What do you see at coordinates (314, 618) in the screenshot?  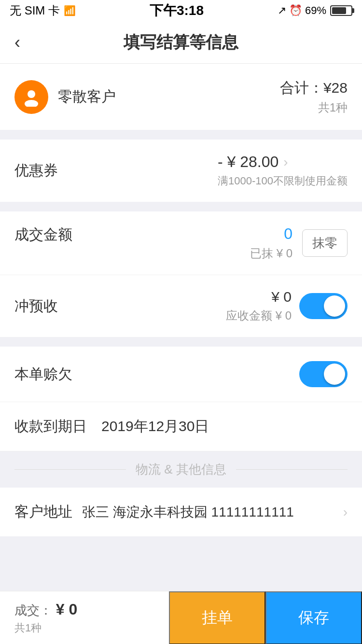 I see `save-button: 保存` at bounding box center [314, 618].